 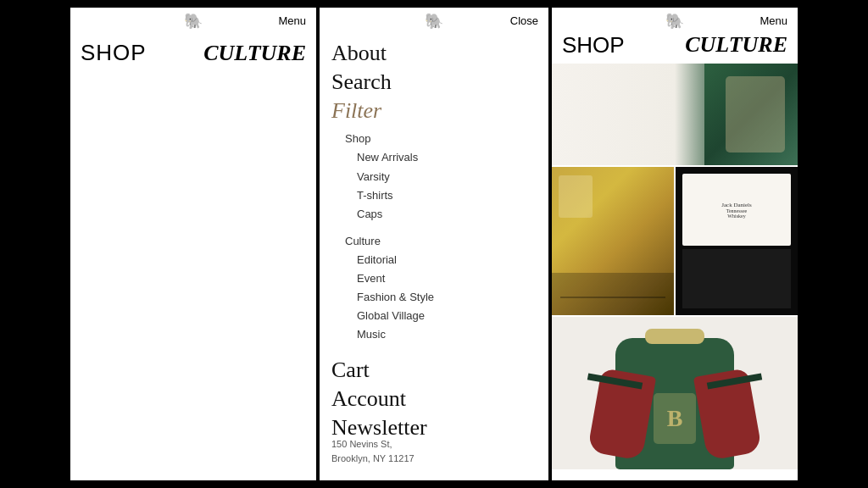 I want to click on shop-section: Shop New Arrivals Varsity T-shirts Caps, so click(x=441, y=176).